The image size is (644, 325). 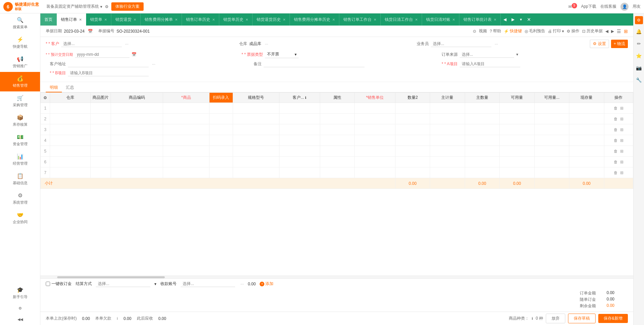 What do you see at coordinates (402, 19) in the screenshot?
I see `tab-daily-workbench: 钱货日清工作台 ✕` at bounding box center [402, 19].